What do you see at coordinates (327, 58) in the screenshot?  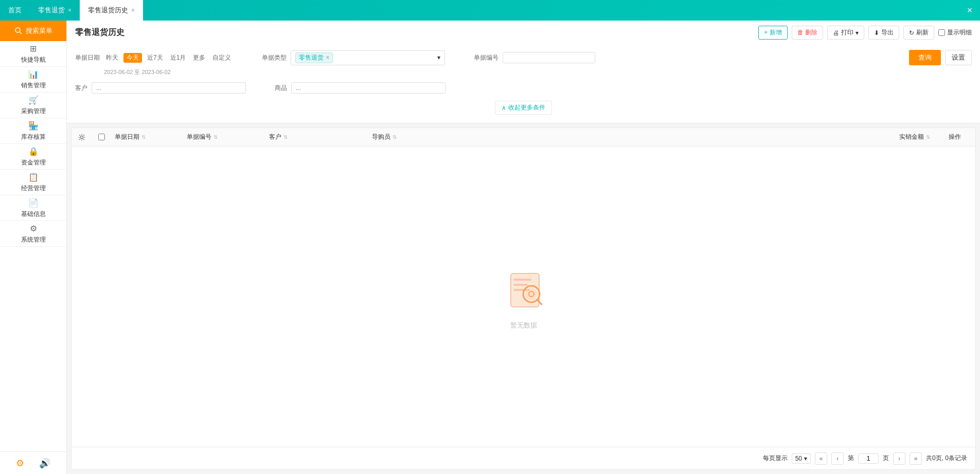 I see `type-tag-close: ×` at bounding box center [327, 58].